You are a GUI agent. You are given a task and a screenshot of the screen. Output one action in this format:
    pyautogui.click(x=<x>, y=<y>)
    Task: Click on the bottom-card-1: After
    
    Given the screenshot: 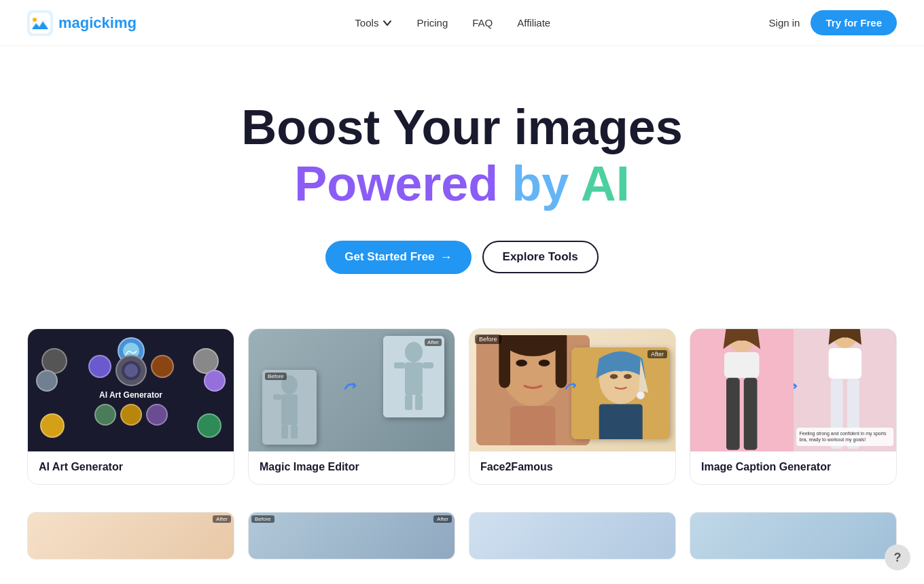 What is the action you would take?
    pyautogui.click(x=130, y=536)
    